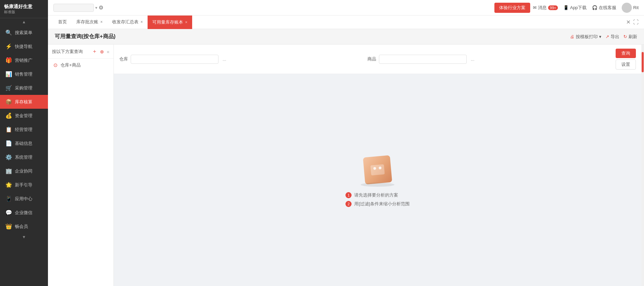 Image resolution: width=644 pixels, height=286 pixels. Describe the element at coordinates (553, 8) in the screenshot. I see `message-badge: 99+` at that location.